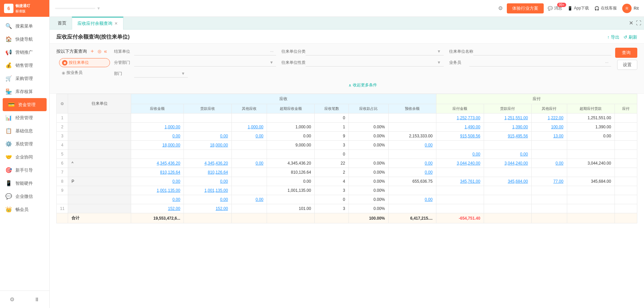  Describe the element at coordinates (25, 79) in the screenshot. I see `sidebar-item-purchase: 🛒 采购管理` at that location.